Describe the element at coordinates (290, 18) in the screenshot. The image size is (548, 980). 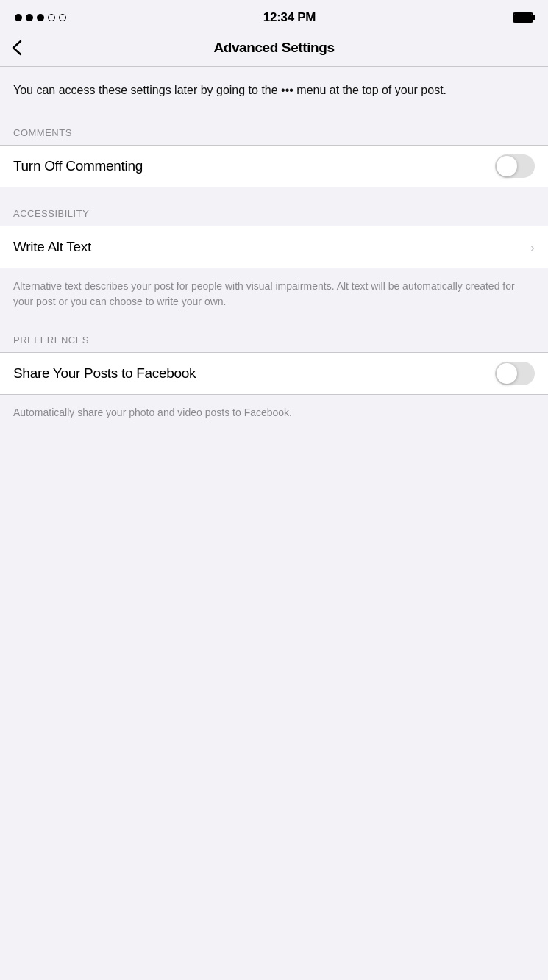
I see `status-time: 12:34 PM` at that location.